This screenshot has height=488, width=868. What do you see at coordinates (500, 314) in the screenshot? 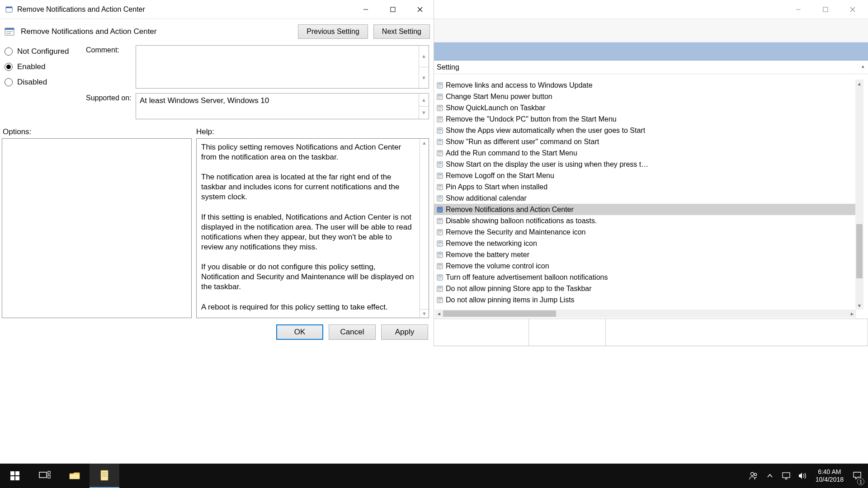
I see `horizontal-scroll-thumb` at bounding box center [500, 314].